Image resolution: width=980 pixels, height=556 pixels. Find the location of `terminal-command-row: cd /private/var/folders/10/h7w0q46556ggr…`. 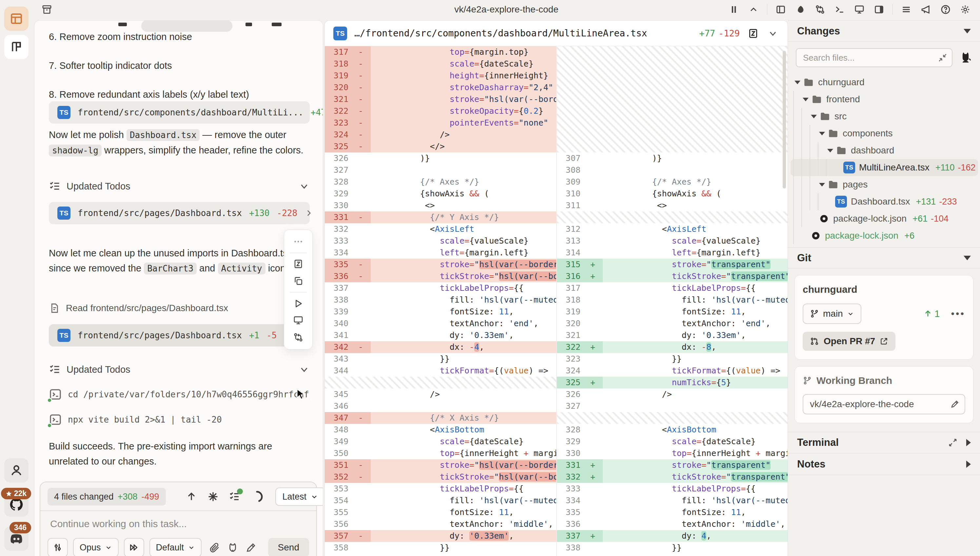

terminal-command-row: cd /private/var/folders/10/h7w0q46556ggr… is located at coordinates (179, 394).